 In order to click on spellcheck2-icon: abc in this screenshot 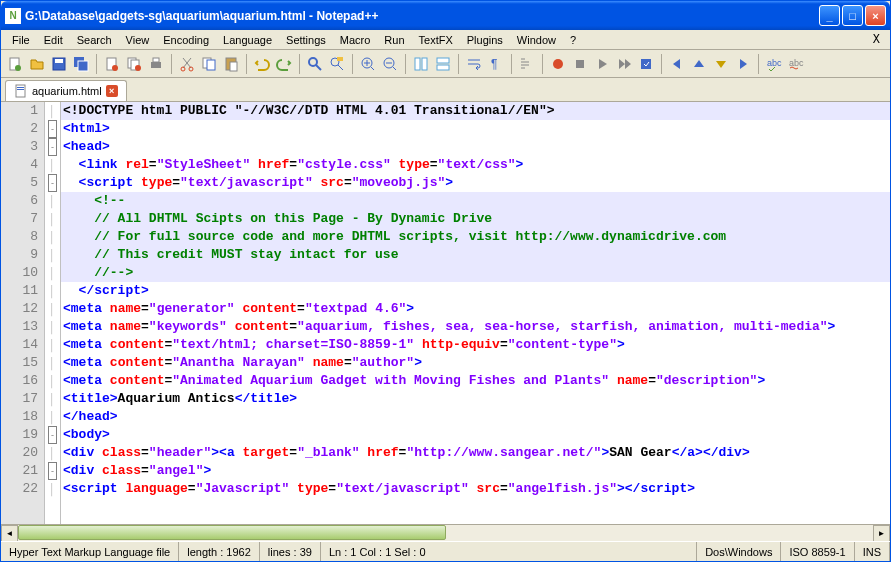, I will do `click(796, 64)`.